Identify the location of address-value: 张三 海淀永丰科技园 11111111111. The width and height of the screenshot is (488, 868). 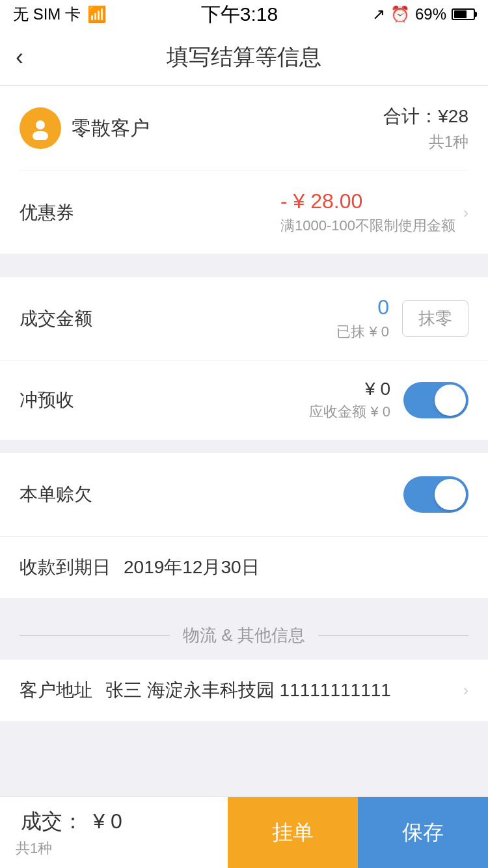
(249, 690).